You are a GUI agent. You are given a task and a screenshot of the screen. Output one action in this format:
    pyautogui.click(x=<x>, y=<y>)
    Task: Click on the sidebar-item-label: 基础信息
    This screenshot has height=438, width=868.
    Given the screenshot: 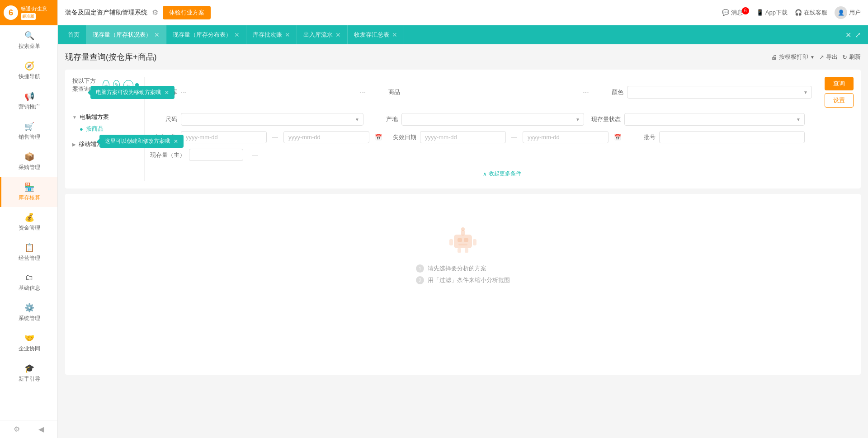 What is the action you would take?
    pyautogui.click(x=29, y=288)
    